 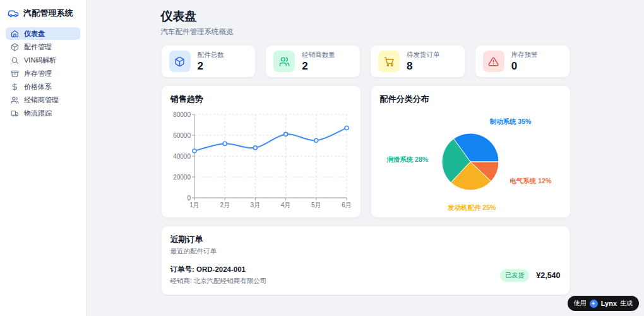 What do you see at coordinates (389, 61) in the screenshot?
I see `shopping-cart-icon` at bounding box center [389, 61].